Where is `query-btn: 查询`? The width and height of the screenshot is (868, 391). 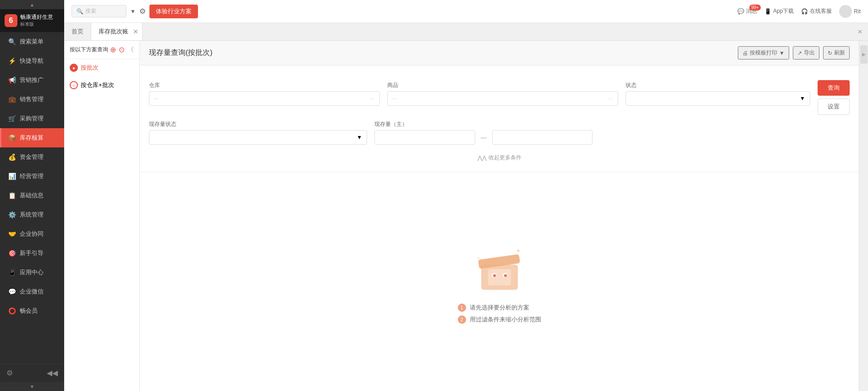 query-btn: 查询 is located at coordinates (834, 88).